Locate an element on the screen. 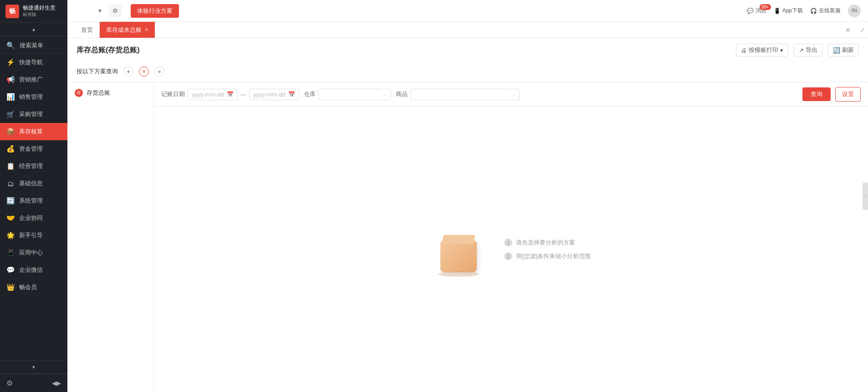  sidebar-item-sales: 📊 销售管理 is located at coordinates (34, 97).